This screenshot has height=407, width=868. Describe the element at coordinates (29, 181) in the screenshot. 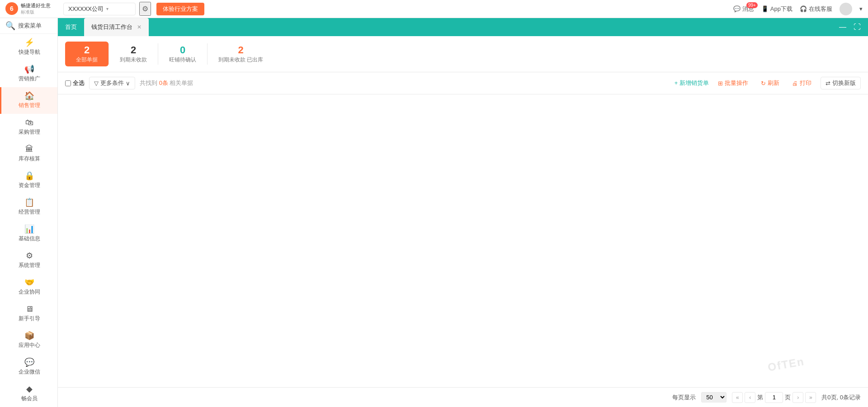

I see `sidebar-item-finance: 🔒 资金管理` at that location.